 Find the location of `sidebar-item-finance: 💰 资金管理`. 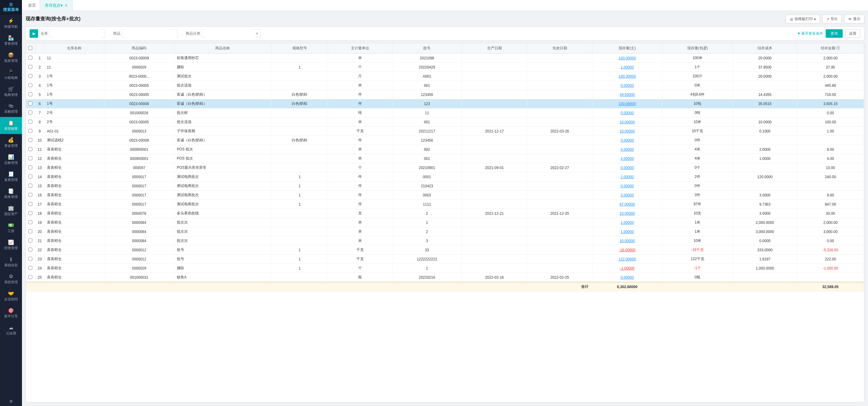

sidebar-item-finance: 💰 资金管理 is located at coordinates (11, 143).